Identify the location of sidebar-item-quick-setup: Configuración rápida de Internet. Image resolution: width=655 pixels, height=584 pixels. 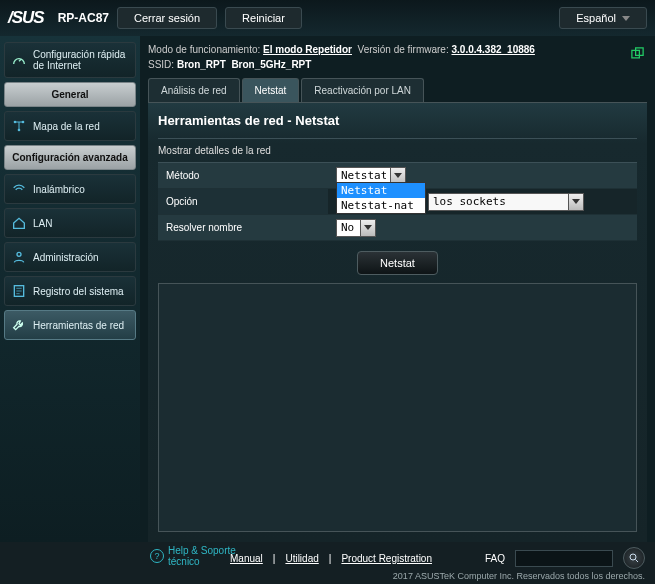
(70, 60).